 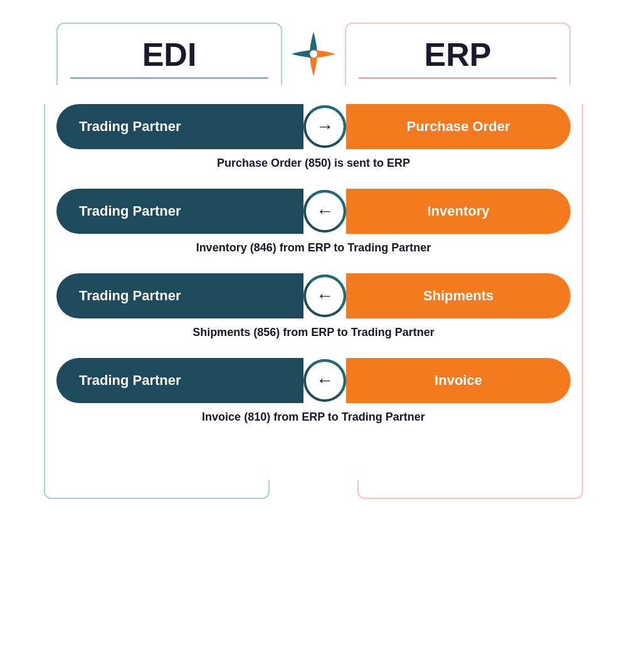 I want to click on trading-partner-label-1: Trading Partner, so click(x=130, y=127).